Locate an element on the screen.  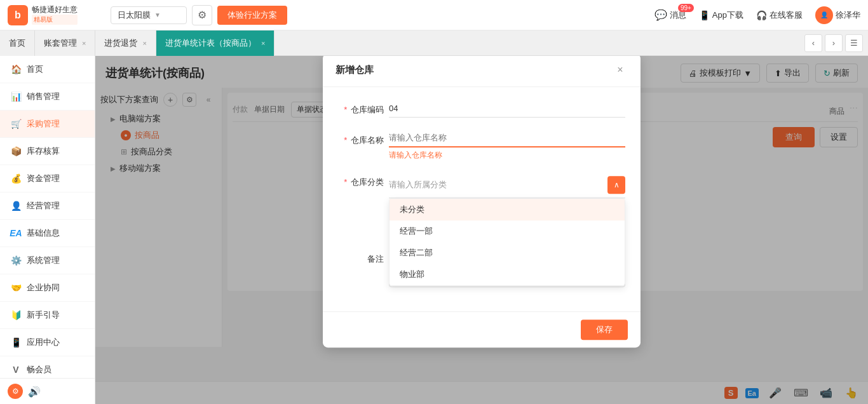
dropdown-item-3-text: 物业部 is located at coordinates (412, 274).